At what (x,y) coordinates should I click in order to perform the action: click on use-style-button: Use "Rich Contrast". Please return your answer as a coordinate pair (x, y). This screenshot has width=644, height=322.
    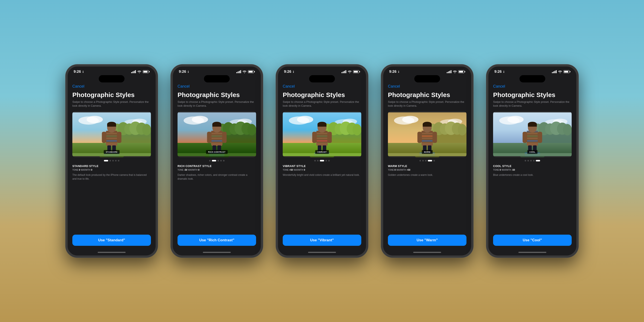
    Looking at the image, I should click on (217, 240).